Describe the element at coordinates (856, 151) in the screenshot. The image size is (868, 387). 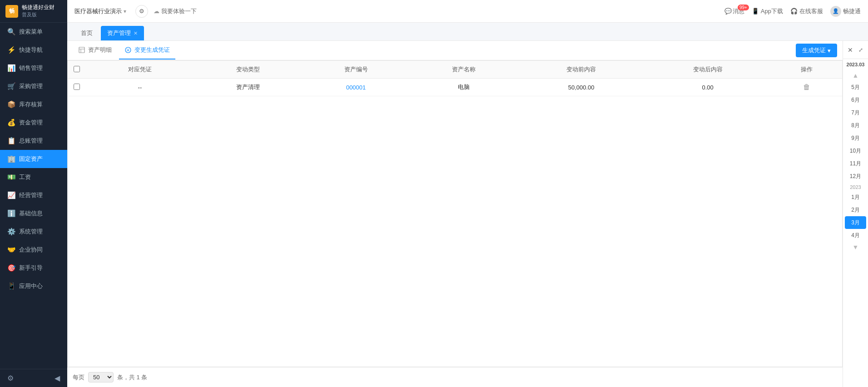
I see `date-month-10: 10月` at that location.